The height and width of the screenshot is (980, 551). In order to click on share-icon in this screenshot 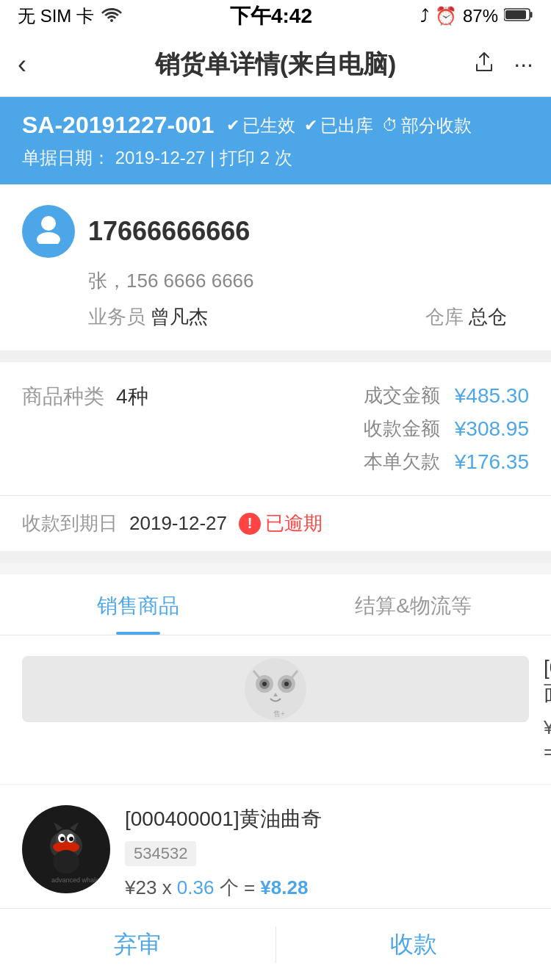, I will do `click(484, 65)`.